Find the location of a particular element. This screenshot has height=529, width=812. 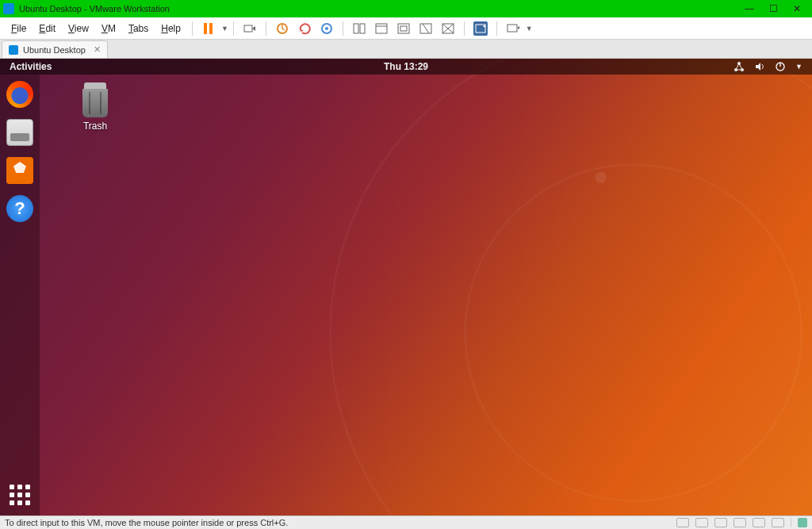

menu-view: View is located at coordinates (79, 29).